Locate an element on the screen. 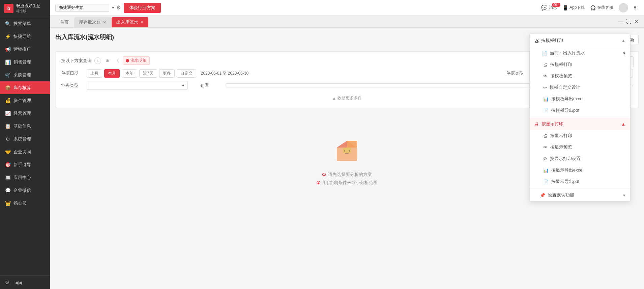 The height and width of the screenshot is (289, 644). sidebar-item-label: 基础信息 is located at coordinates (22, 126).